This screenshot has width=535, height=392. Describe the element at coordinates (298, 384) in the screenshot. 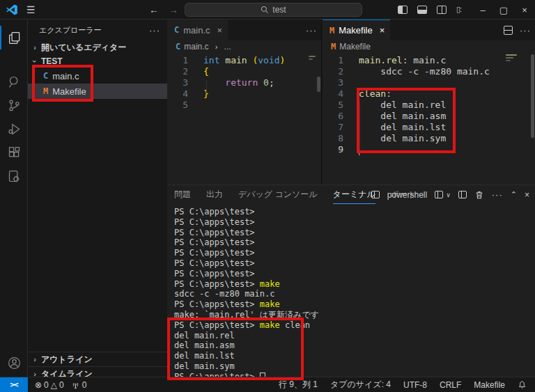

I see `cursor-position: 行 9、列 1` at that location.